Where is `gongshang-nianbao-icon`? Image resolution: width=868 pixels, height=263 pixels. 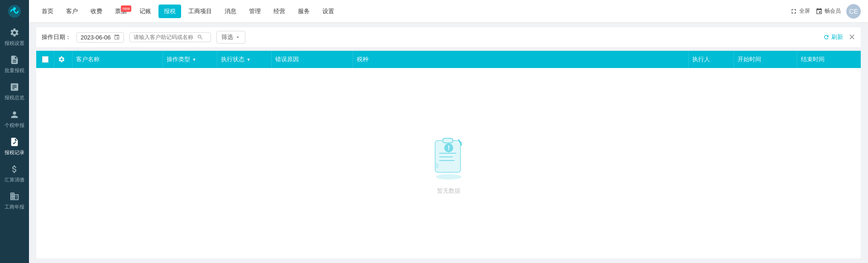 gongshang-nianbao-icon is located at coordinates (14, 196).